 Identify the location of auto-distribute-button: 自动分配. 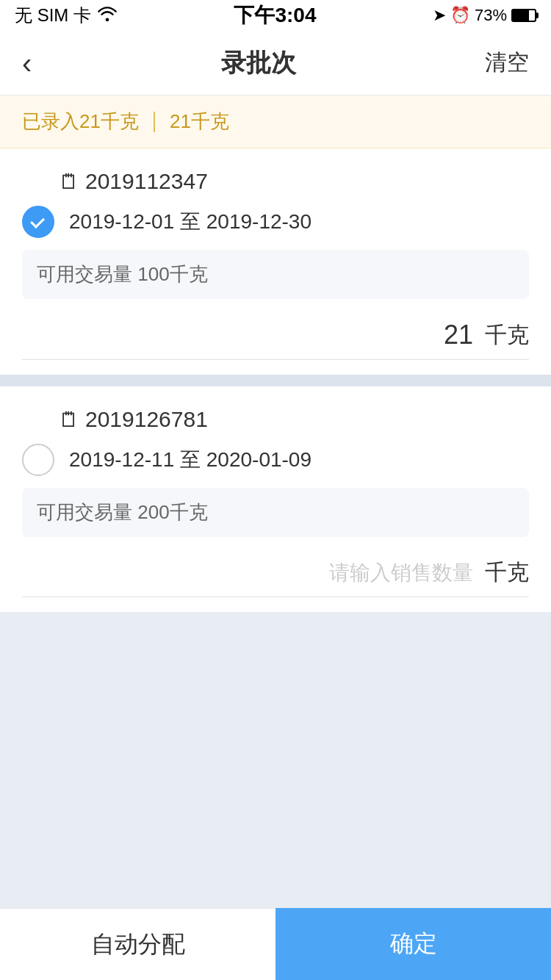
(138, 944).